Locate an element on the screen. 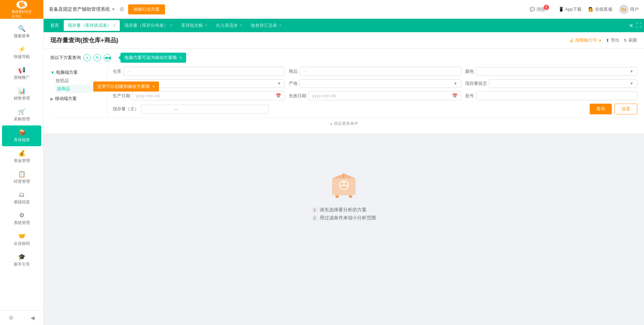 The height and width of the screenshot is (325, 644). filter-add-btn: + is located at coordinates (87, 58).